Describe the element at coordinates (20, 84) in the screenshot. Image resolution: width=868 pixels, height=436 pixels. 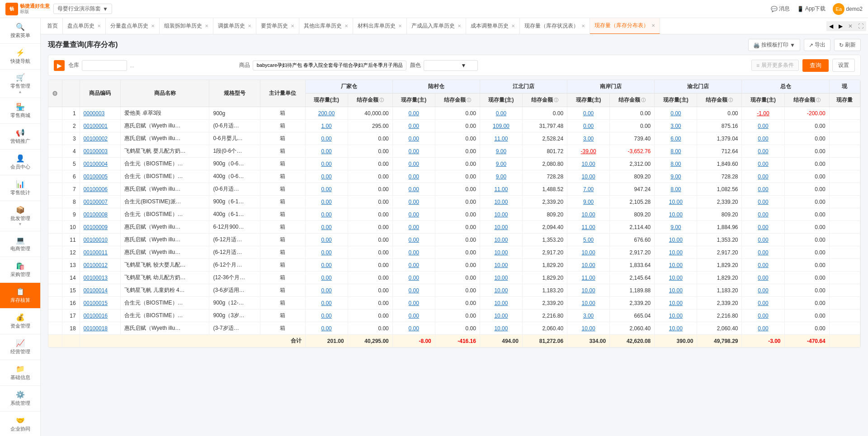
I see `sidebar-item-retail-mgmt: 🛒 零售管理 ▲` at that location.